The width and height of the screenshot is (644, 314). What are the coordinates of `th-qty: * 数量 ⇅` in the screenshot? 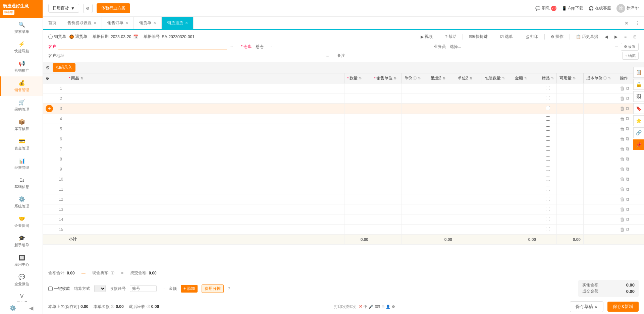 It's located at (358, 78).